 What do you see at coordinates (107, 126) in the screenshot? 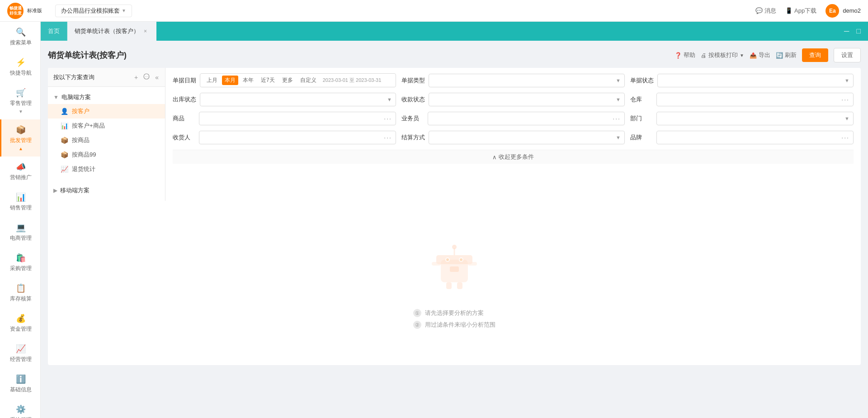
I see `scheme-item-by-customer-product: 📊 按客户+商品` at bounding box center [107, 126].